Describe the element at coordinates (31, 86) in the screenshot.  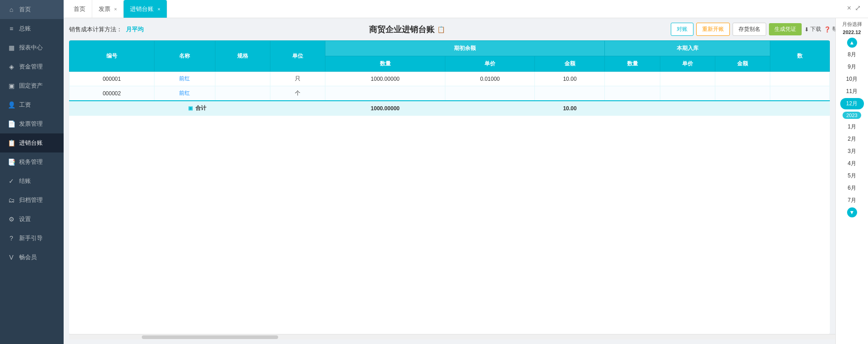
I see `sidebar-item-label: 固定资产` at that location.